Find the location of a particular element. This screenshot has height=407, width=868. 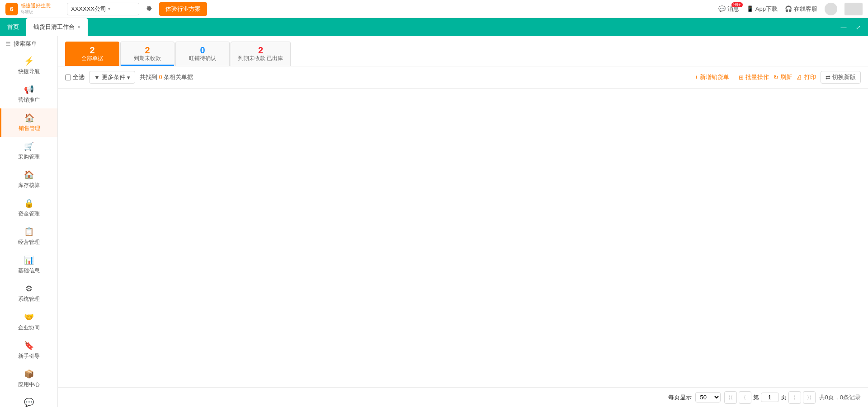

page-suffix: 页 is located at coordinates (784, 398).